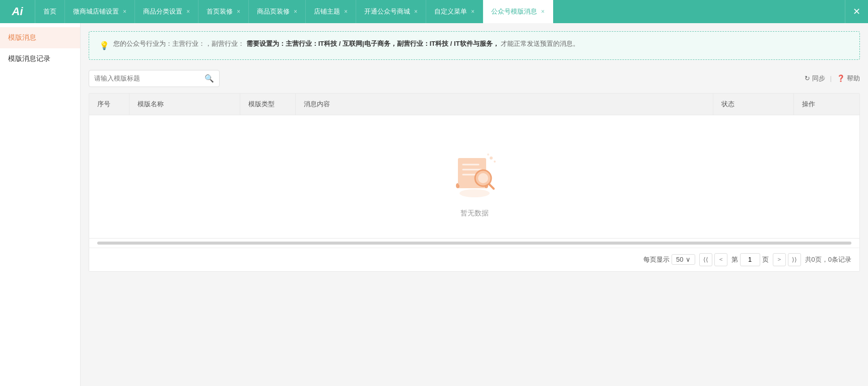 This screenshot has height=386, width=868. I want to click on prev-page-button: ＜, so click(721, 260).